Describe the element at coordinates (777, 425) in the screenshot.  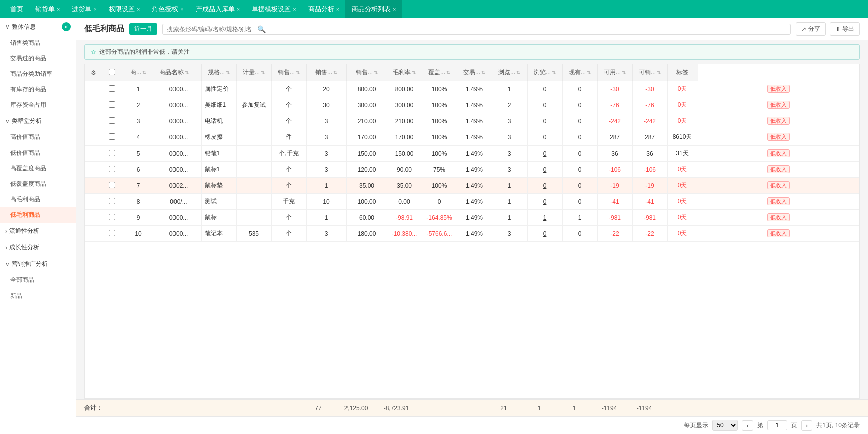
I see `page-number-input` at that location.